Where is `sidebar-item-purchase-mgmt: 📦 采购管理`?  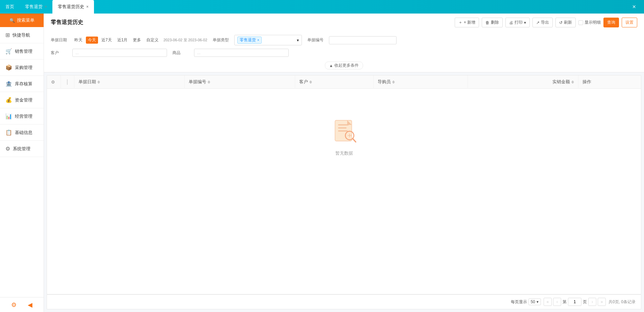 sidebar-item-purchase-mgmt: 📦 采购管理 is located at coordinates (22, 68).